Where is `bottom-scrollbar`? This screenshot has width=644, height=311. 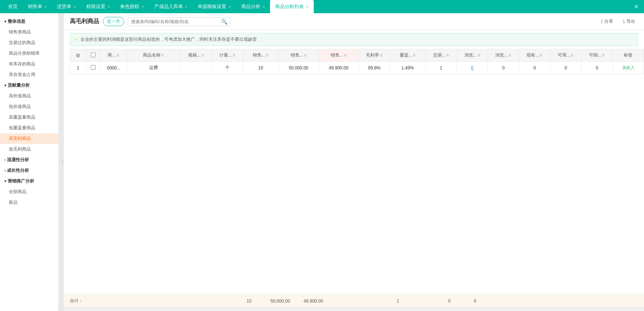
bottom-scrollbar is located at coordinates (354, 309).